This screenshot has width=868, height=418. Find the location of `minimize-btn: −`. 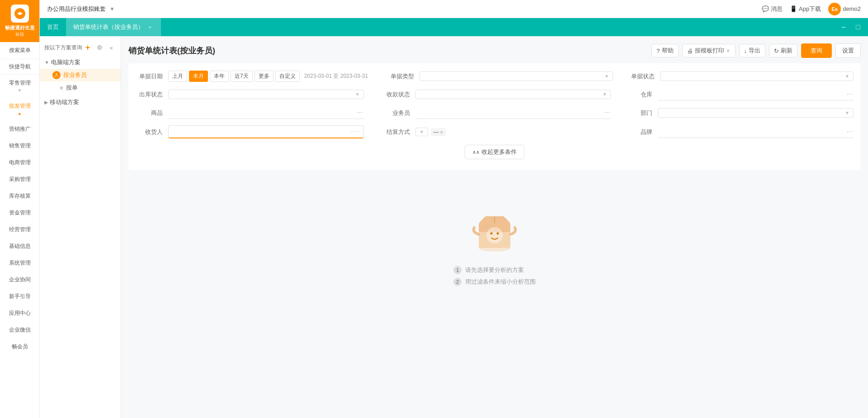

minimize-btn: − is located at coordinates (844, 27).